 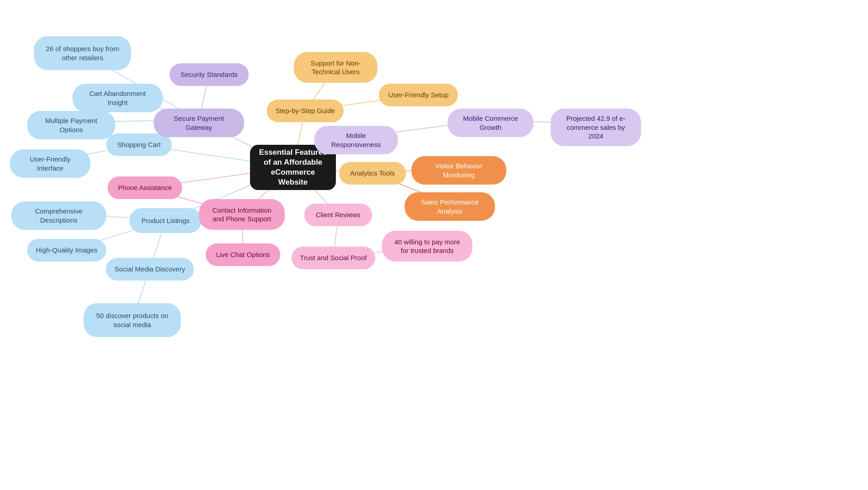 I want to click on node-phone-assistance: Phone Assistance, so click(x=145, y=188).